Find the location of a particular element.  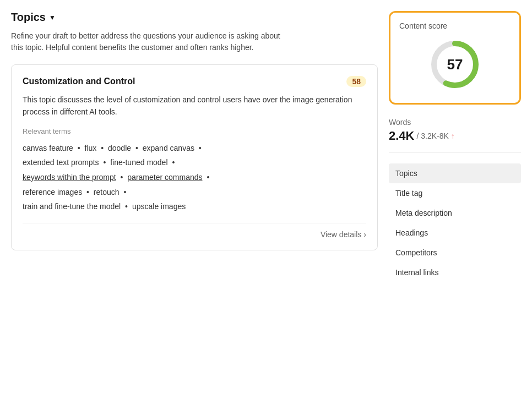

words-range: / 3.2K-8K is located at coordinates (432, 136).